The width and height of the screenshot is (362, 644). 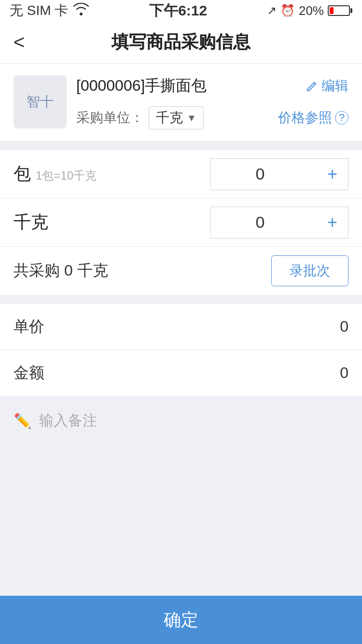 I want to click on total-text: 共采购 0 千克, so click(x=61, y=271).